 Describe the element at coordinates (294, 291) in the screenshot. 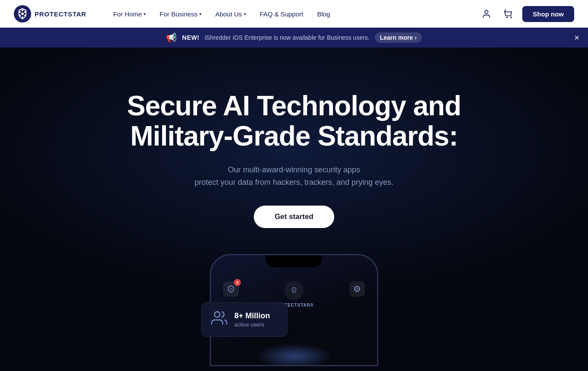

I see `phone-logo-circle` at that location.